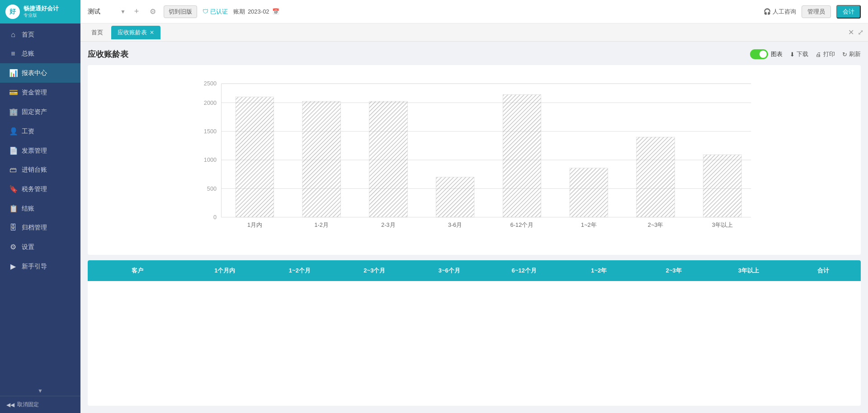 Image resolution: width=868 pixels, height=413 pixels. Describe the element at coordinates (852, 54) in the screenshot. I see `refresh-btn: ↻ 刷新` at that location.